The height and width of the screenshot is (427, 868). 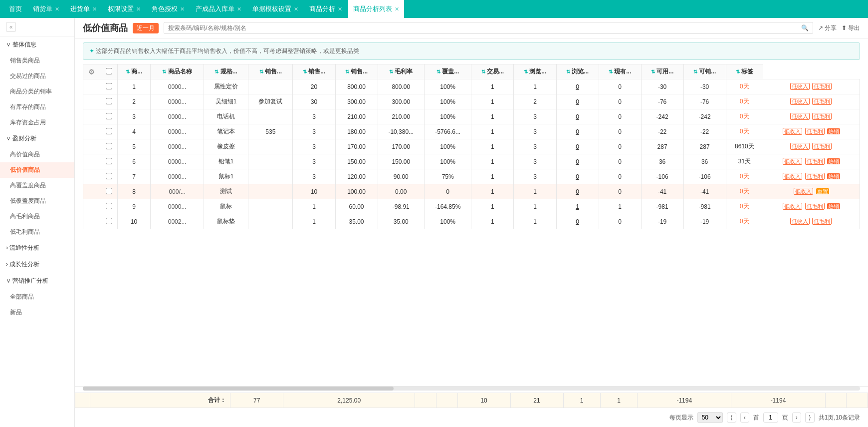 What do you see at coordinates (37, 186) in the screenshot?
I see `sidebar-item-high-coverage: 高覆盖度商品` at bounding box center [37, 186].